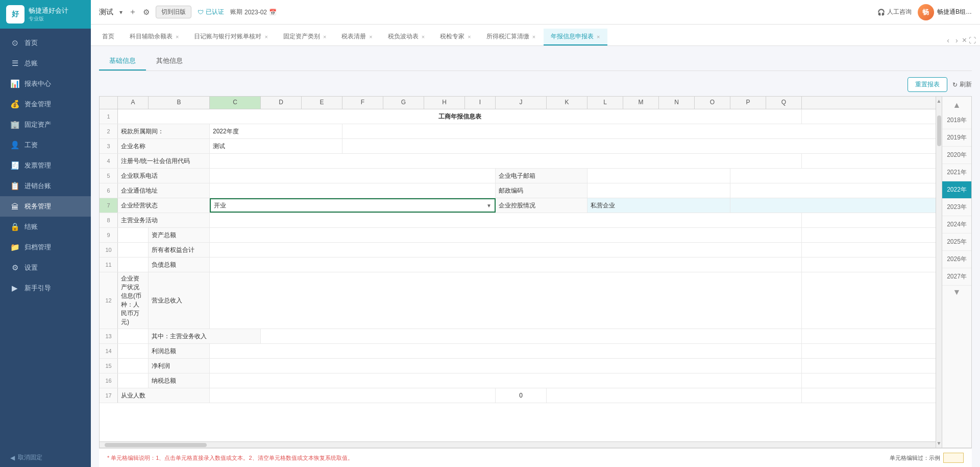 The width and height of the screenshot is (980, 467). I want to click on ss-cell: 企业控股情况, so click(542, 205).